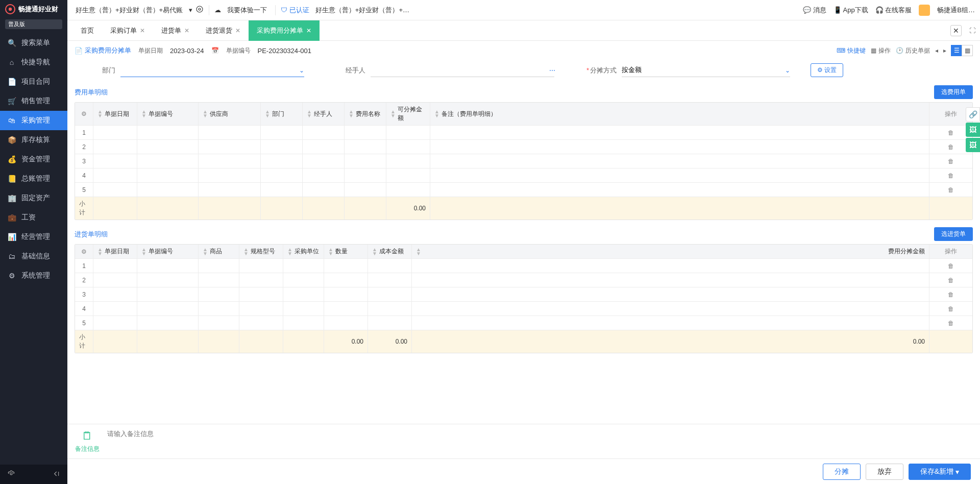  I want to click on table-row: 5🗑, so click(524, 323).